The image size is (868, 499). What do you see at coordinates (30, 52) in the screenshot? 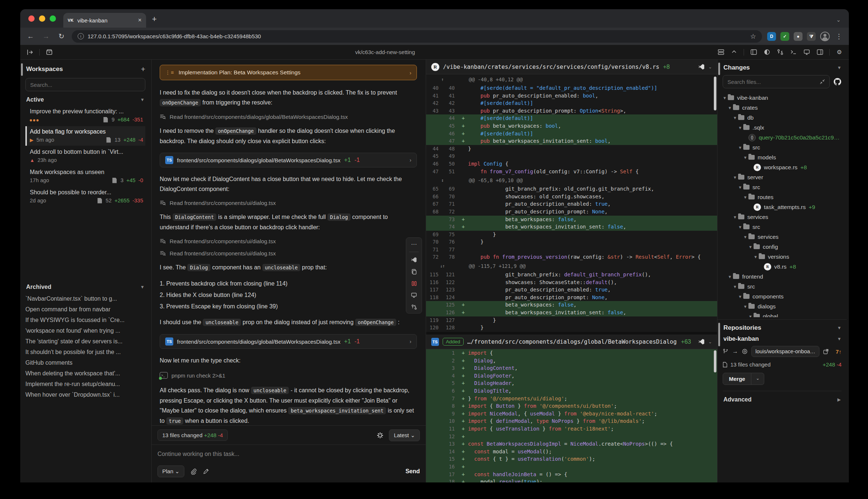
I see `collapse-sidebar-icon` at bounding box center [30, 52].